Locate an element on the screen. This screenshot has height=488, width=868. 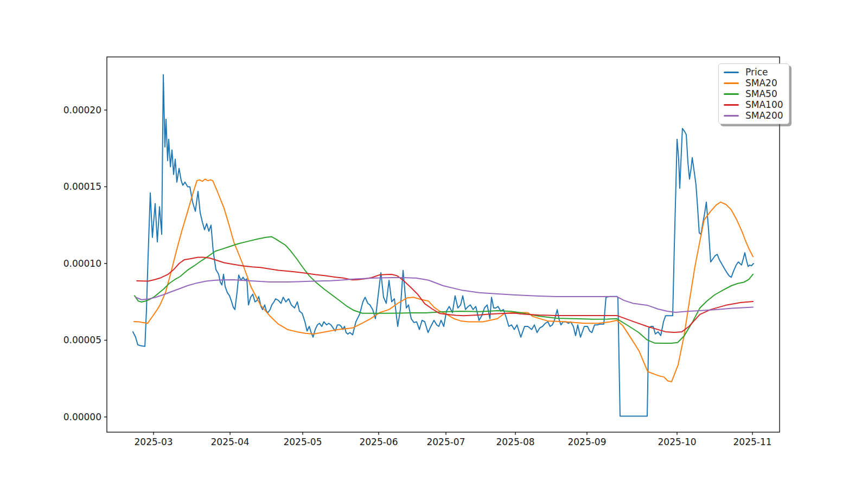
y-tick-label: 0.00005 is located at coordinates (82, 340).